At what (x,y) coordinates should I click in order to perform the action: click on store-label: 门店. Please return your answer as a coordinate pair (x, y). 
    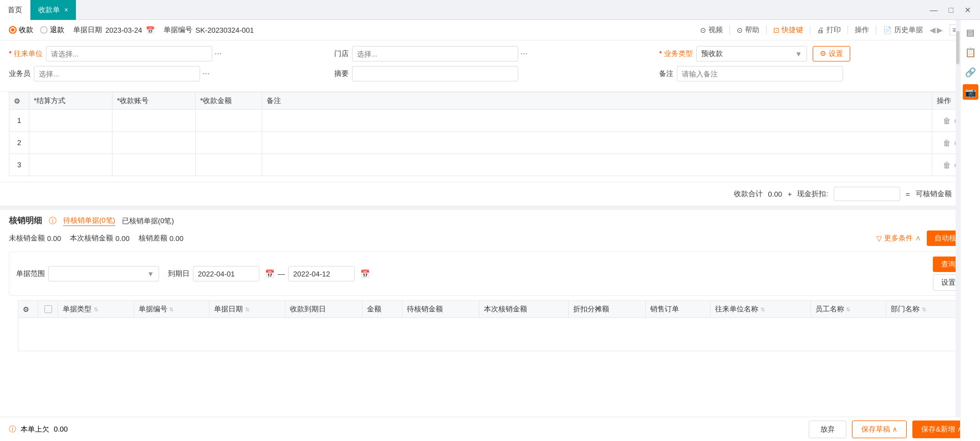
    Looking at the image, I should click on (341, 54).